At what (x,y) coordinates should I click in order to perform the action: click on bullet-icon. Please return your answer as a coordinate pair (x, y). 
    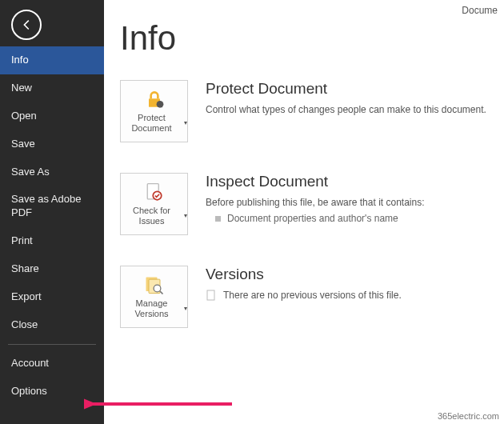
    Looking at the image, I should click on (218, 219).